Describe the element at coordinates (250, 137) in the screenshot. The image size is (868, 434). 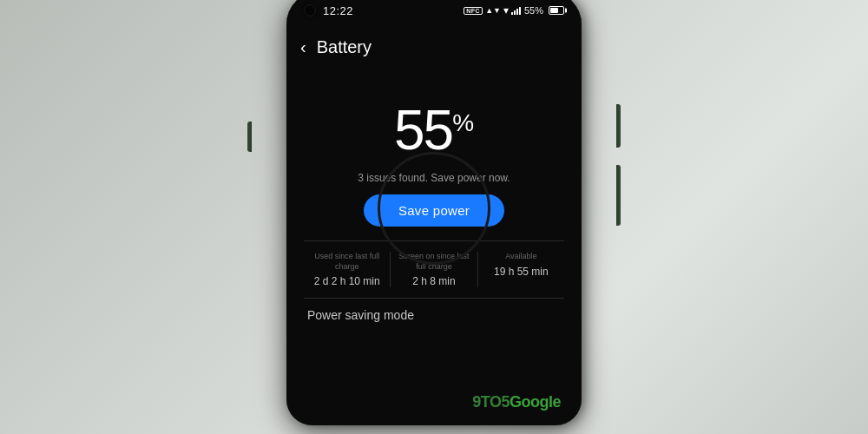
I see `left-button` at that location.